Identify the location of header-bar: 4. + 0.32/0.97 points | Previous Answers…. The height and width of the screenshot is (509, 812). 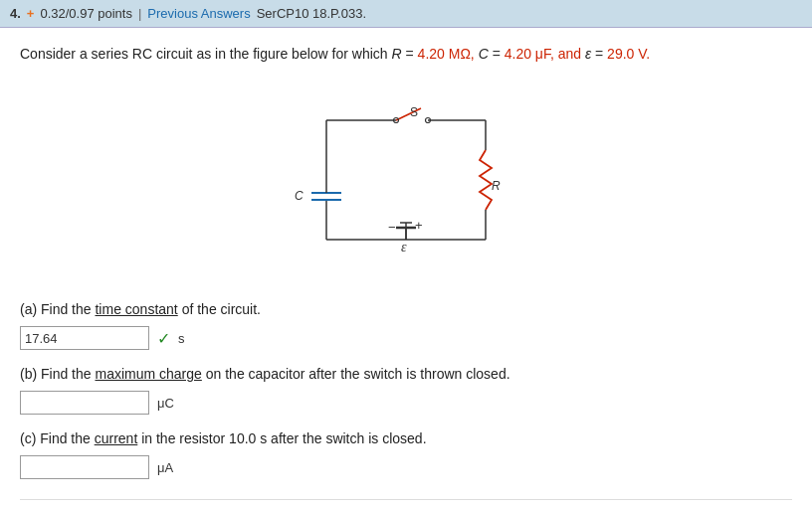
(406, 14).